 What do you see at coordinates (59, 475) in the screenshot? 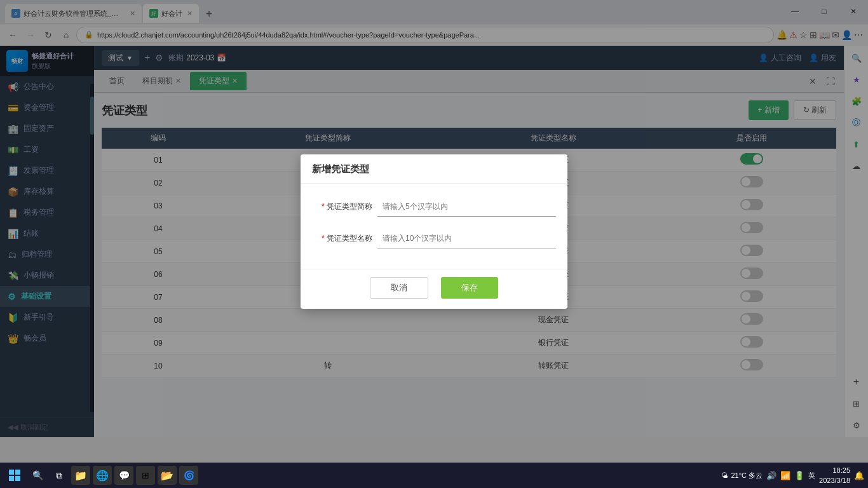
I see `taskbar-multitask-button: ⧉` at bounding box center [59, 475].